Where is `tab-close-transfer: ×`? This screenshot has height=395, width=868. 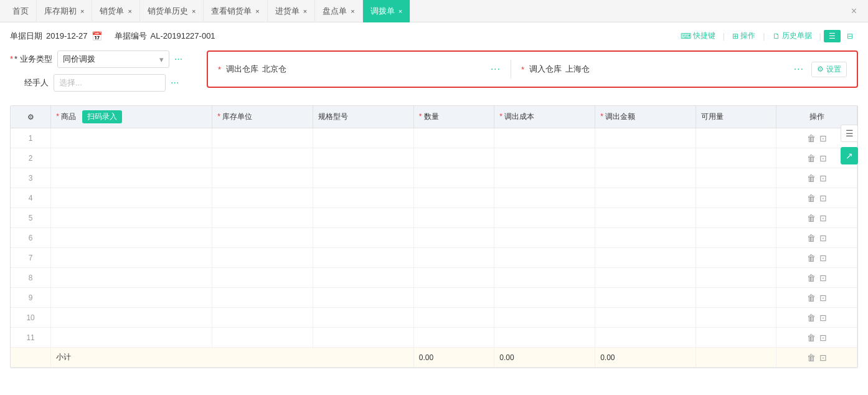 tab-close-transfer: × is located at coordinates (400, 11).